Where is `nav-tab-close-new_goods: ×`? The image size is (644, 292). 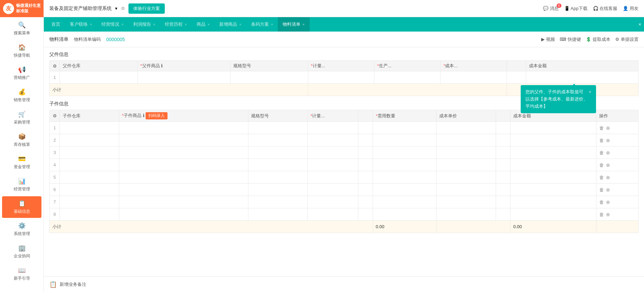
nav-tab-close-new_goods: × is located at coordinates (240, 24).